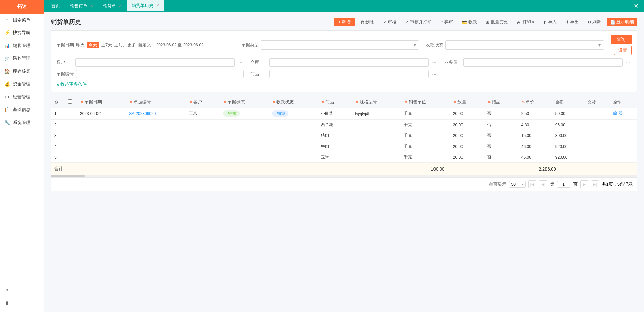  What do you see at coordinates (131, 102) in the screenshot?
I see `doc-no-sort-icon: ⇅` at bounding box center [131, 102].